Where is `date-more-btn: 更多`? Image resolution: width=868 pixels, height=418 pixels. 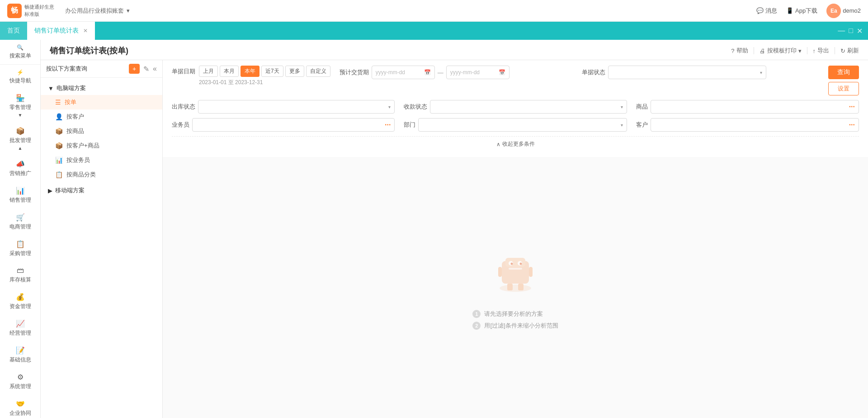
date-more-btn: 更多 is located at coordinates (295, 71).